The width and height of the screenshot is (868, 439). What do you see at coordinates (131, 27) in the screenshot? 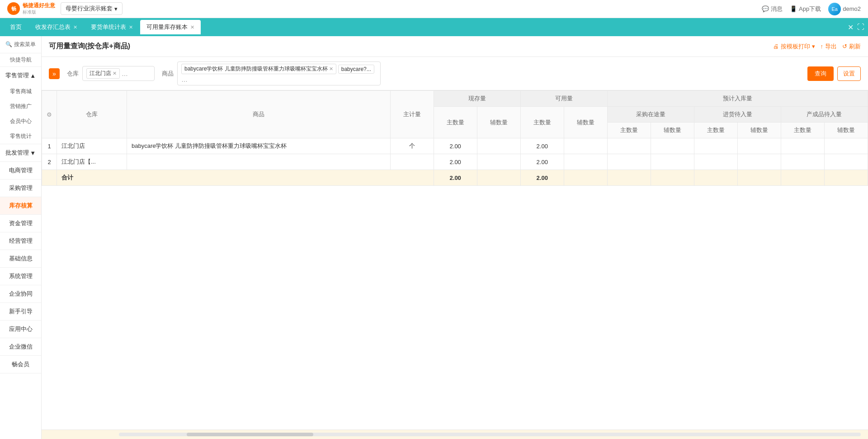
I see `tab-order-stat-close: ✕` at bounding box center [131, 27].